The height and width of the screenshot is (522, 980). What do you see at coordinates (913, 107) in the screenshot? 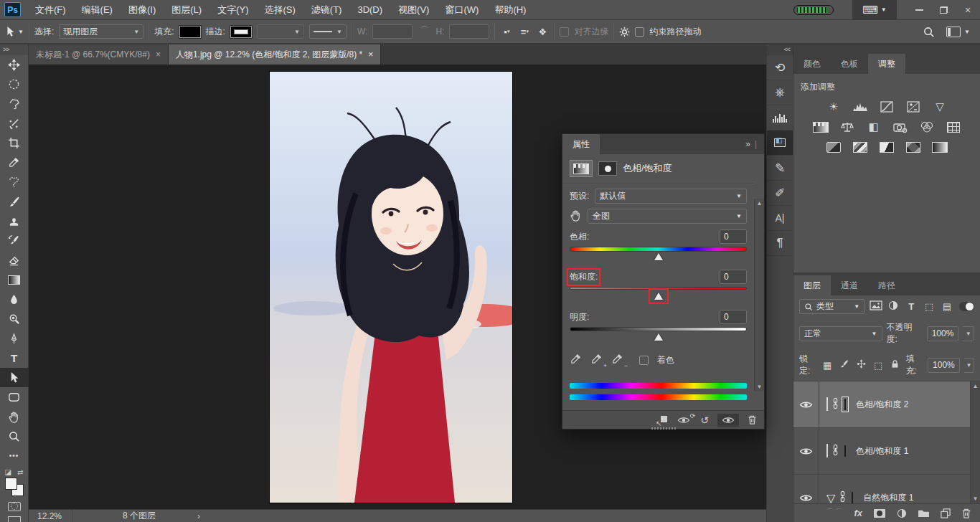
I see `adj-exposure-icon` at bounding box center [913, 107].